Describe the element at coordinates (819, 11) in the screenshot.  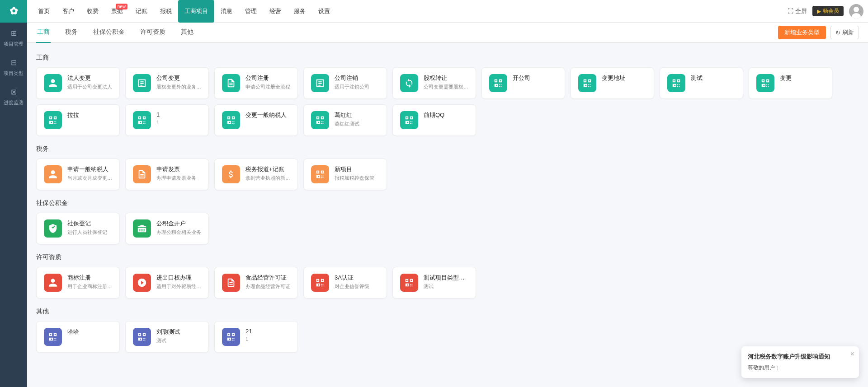
I see `play-icon: ▶` at that location.